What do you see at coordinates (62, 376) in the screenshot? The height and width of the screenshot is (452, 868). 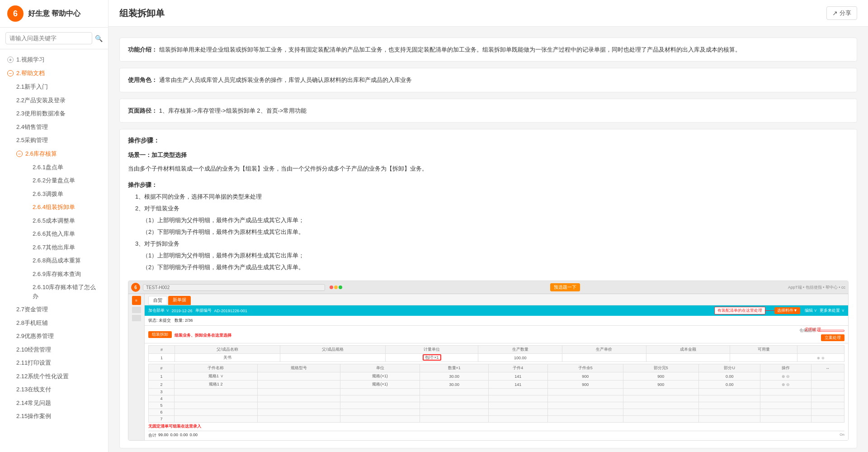 I see `sidebar-item-personalization: 2.12系统个性化设置` at bounding box center [62, 376].